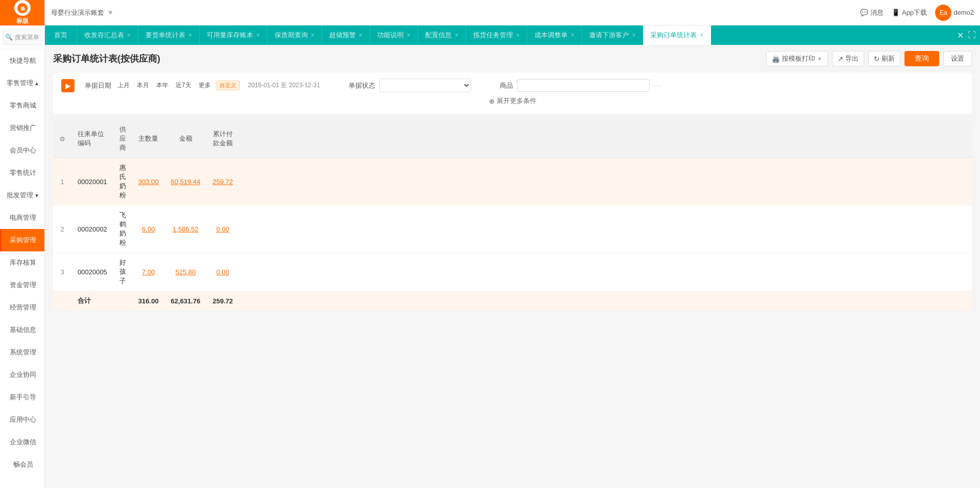 The image size is (980, 488). I want to click on tab-maximize-button: ⛶, so click(972, 35).